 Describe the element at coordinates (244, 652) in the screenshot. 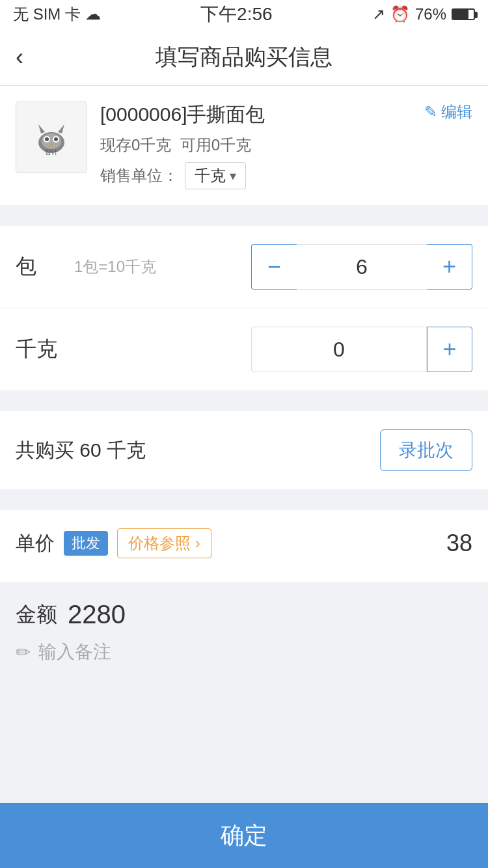

I see `remark-row: ✏ 输入备注` at that location.